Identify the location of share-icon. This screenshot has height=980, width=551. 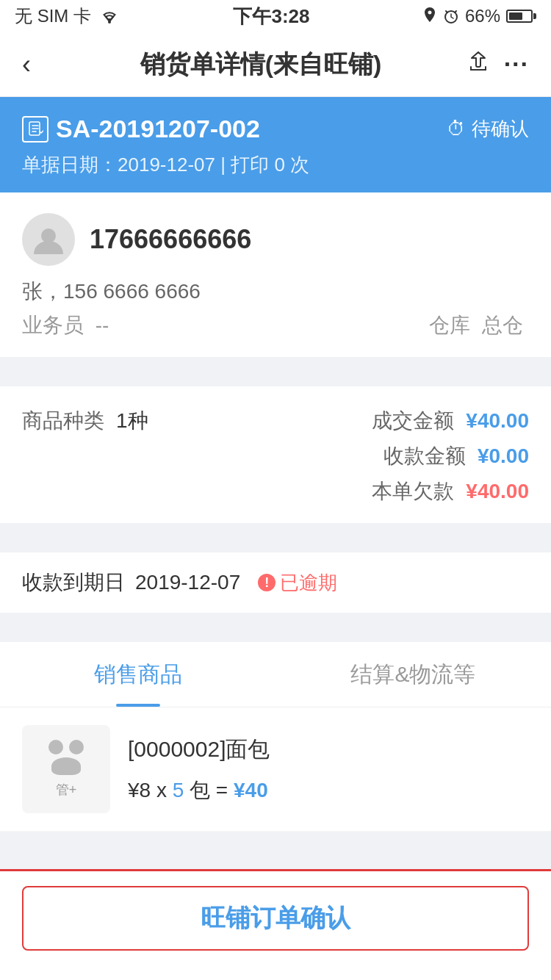
(478, 65).